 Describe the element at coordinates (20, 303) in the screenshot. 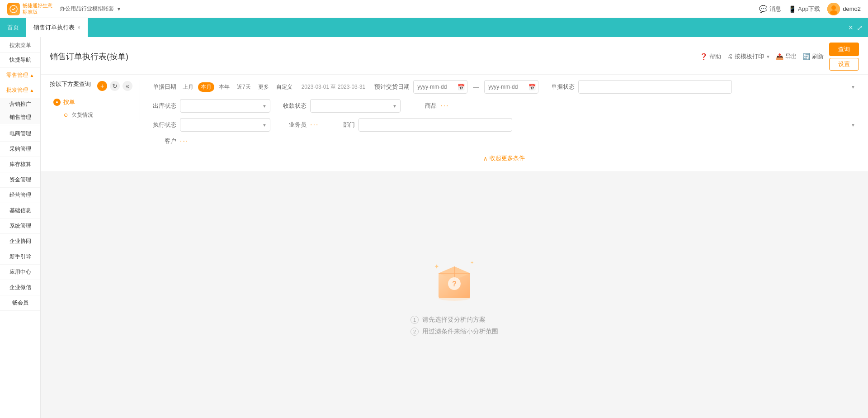

I see `sidebar-item-membership: 畅会员` at that location.